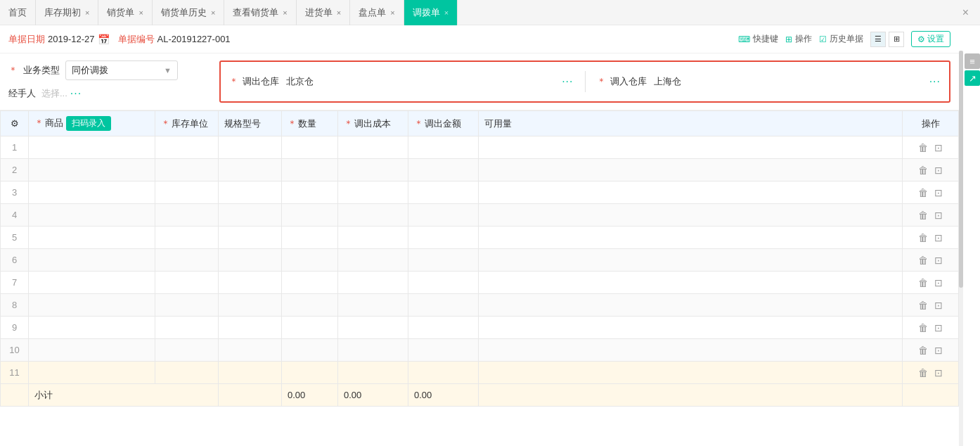 The image size is (980, 446). Describe the element at coordinates (250, 215) in the screenshot. I see `row-4-spec` at that location.